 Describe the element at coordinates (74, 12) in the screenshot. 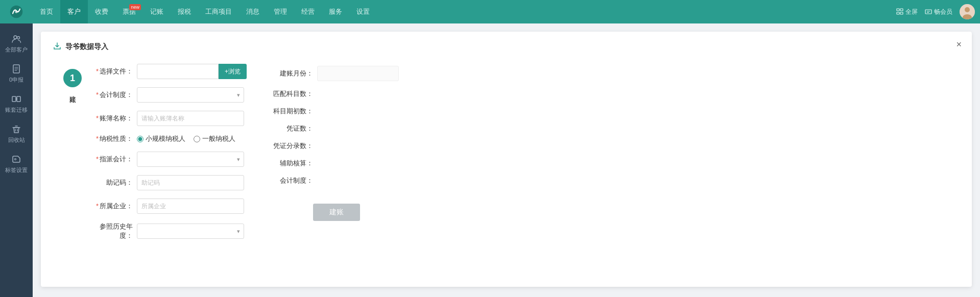

I see `nav-customer: 客户` at that location.